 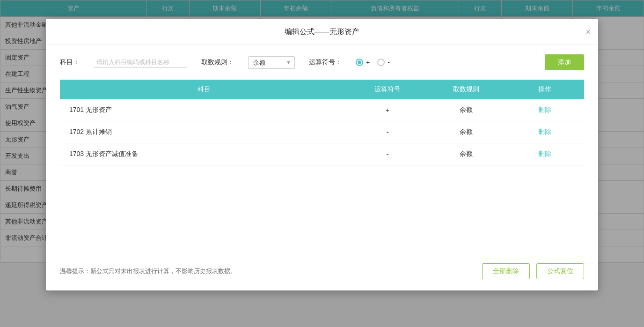 I want to click on formula-action-2: 删除, so click(x=545, y=155).